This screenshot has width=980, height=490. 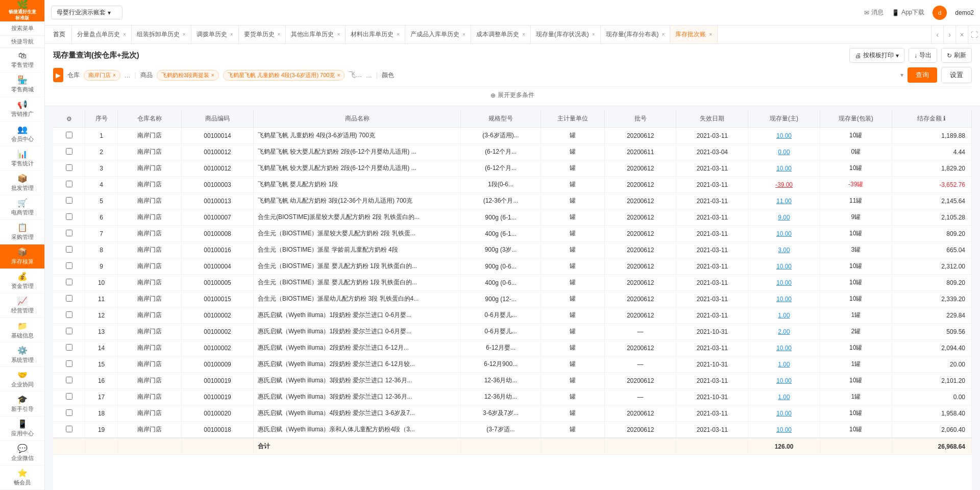 I want to click on sidebar-item-free-member: ⭐ 畅会员, so click(x=22, y=478).